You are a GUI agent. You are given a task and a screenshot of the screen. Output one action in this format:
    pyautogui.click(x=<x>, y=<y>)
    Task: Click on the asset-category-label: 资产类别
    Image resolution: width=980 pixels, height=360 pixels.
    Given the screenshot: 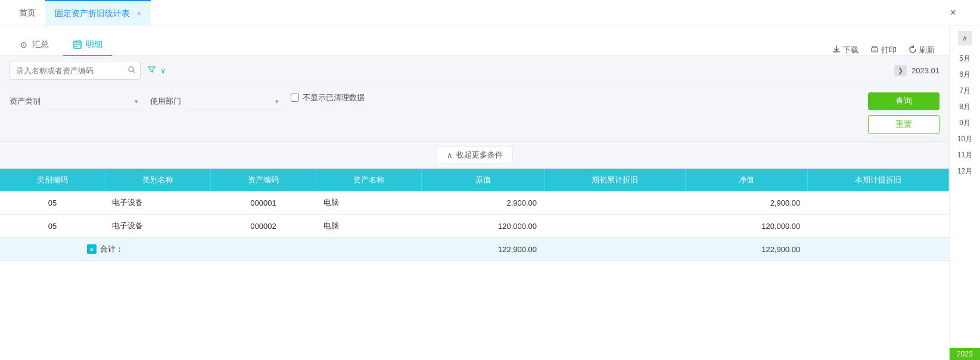 What is the action you would take?
    pyautogui.click(x=25, y=101)
    